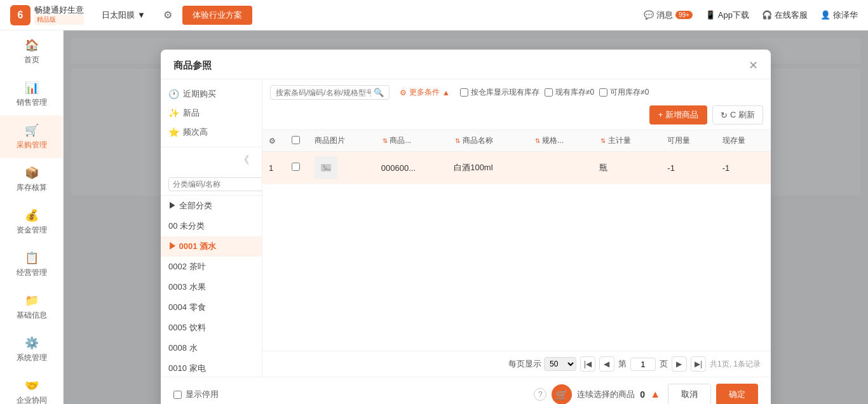  What do you see at coordinates (588, 364) in the screenshot?
I see `first-page-button: |◀` at bounding box center [588, 364].